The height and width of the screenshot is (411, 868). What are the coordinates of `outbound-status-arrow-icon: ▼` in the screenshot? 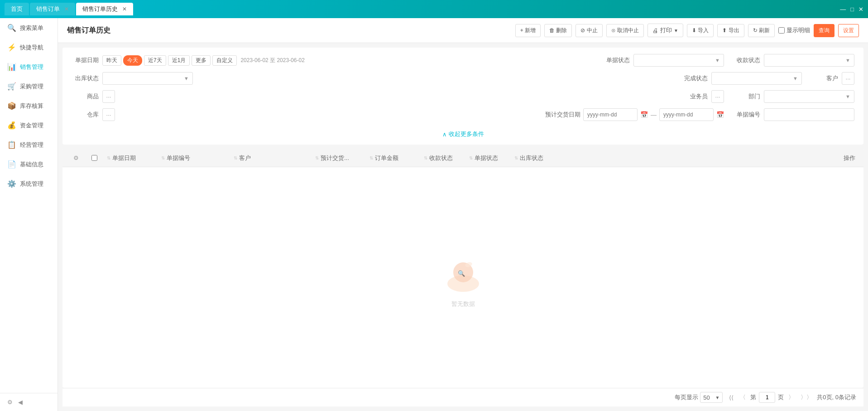 It's located at (187, 78).